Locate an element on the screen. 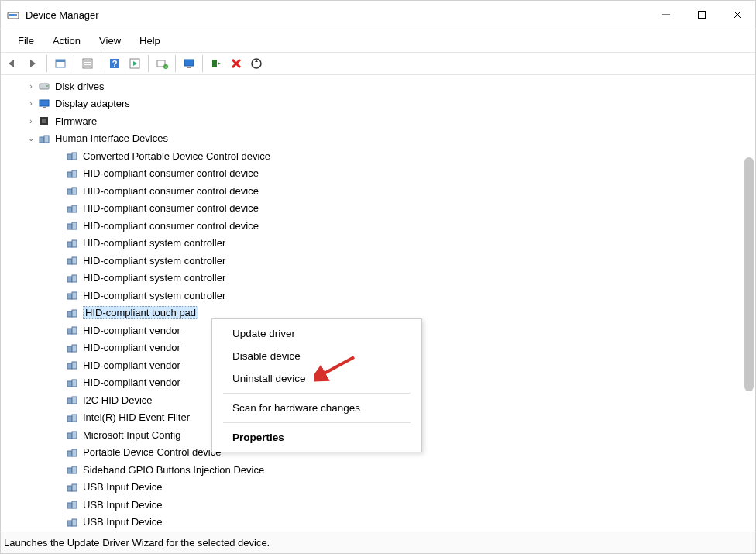 The width and height of the screenshot is (756, 554). window-title: Device Manager is located at coordinates (62, 15).